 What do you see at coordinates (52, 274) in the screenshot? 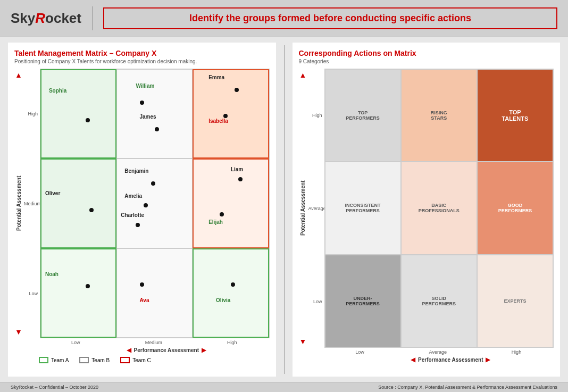
I see `label-noah: Noah` at bounding box center [52, 274].